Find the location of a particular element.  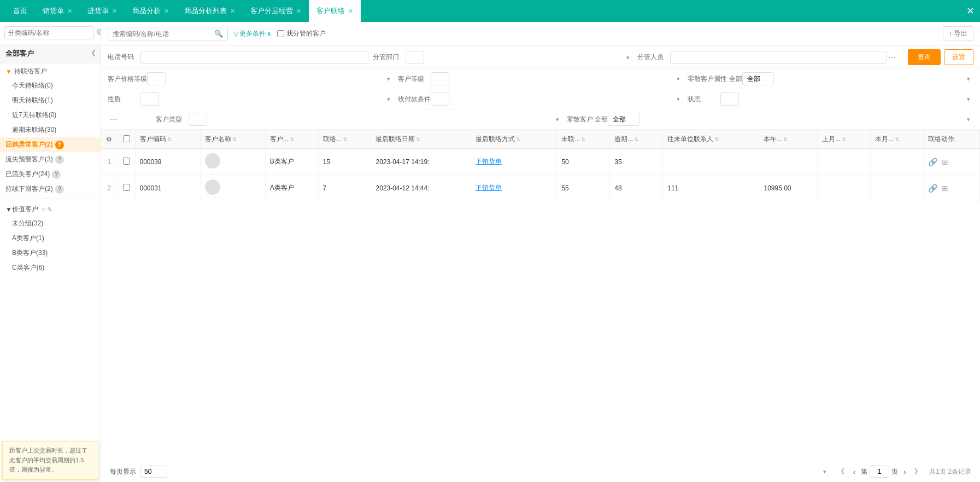

sort-icon-this-month: ⇅ is located at coordinates (897, 139).